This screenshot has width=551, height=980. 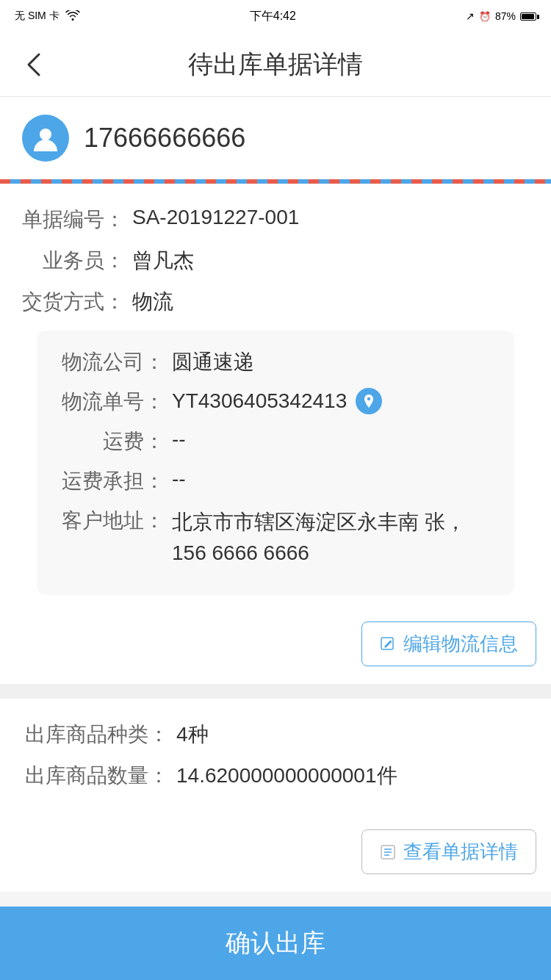 I want to click on logistics-company-row: 物流公司： 圆通速递, so click(x=276, y=362).